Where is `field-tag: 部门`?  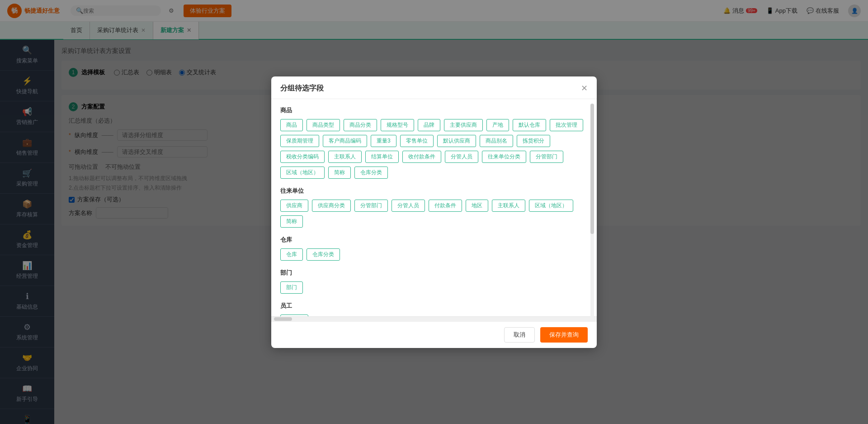
field-tag: 部门 is located at coordinates (292, 288).